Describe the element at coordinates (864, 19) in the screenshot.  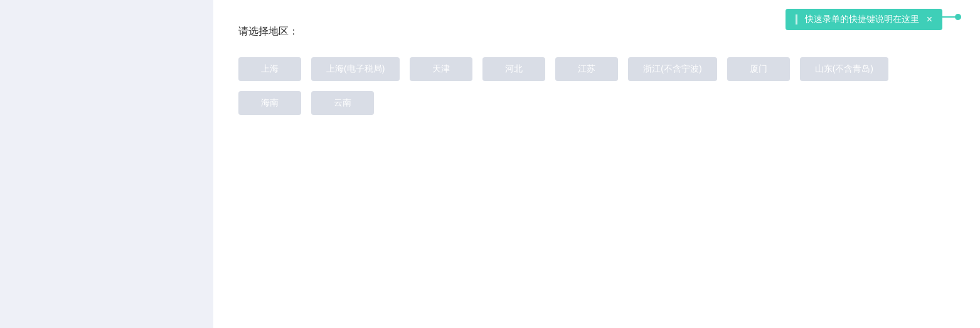
I see `tooltip-banner: 快速录单的快捷键说明在这里 ×` at that location.